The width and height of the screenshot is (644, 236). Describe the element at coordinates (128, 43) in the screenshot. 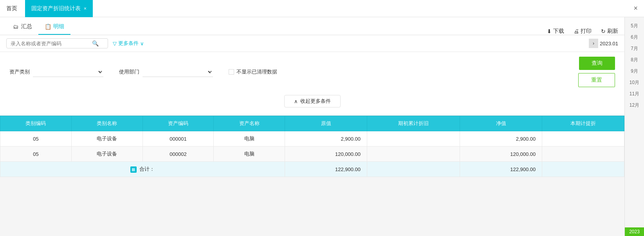

I see `filter-more-button: ▽ 更多条件 ∨` at that location.